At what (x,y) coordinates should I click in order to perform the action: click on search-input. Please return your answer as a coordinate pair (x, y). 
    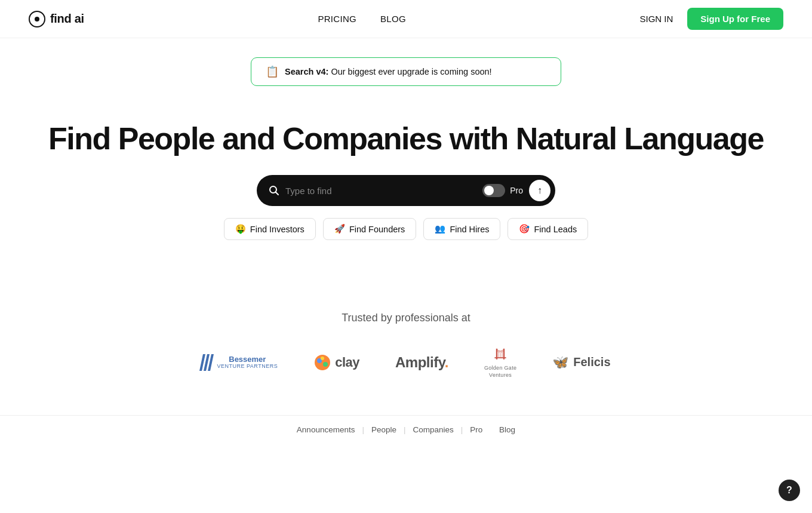
    Looking at the image, I should click on (381, 191).